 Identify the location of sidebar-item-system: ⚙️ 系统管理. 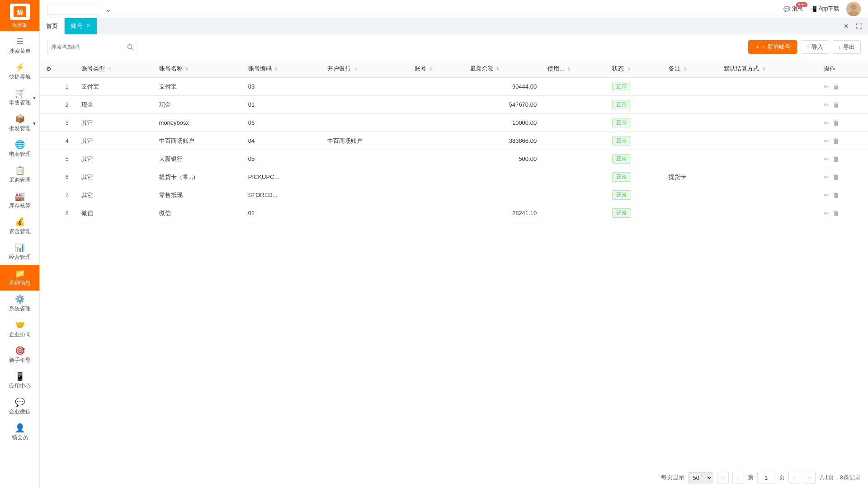
(20, 304).